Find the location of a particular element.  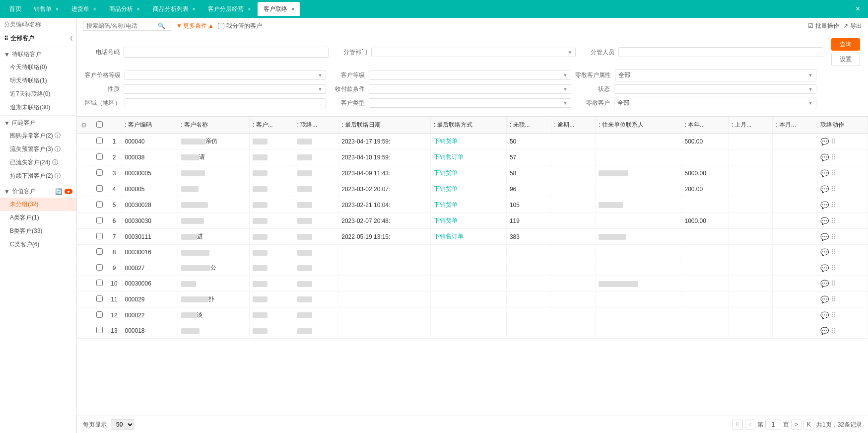

page-number-input is located at coordinates (773, 425).